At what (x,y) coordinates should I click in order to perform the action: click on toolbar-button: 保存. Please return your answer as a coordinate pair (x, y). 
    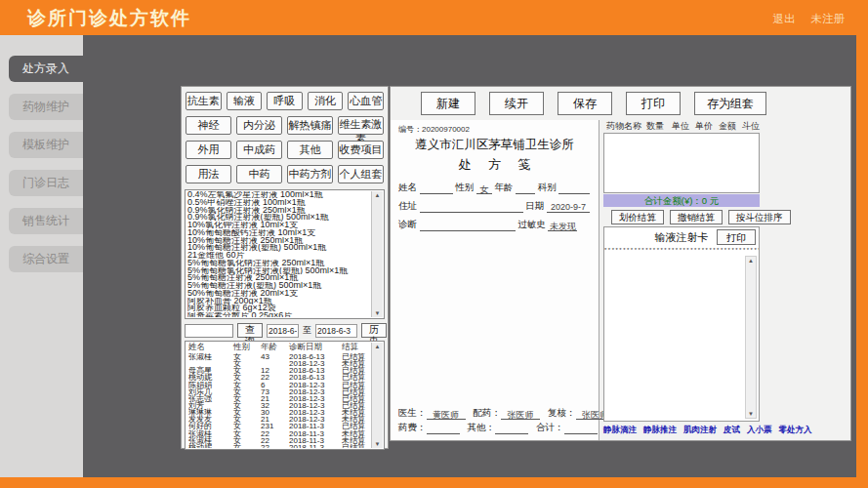
    Looking at the image, I should click on (585, 103).